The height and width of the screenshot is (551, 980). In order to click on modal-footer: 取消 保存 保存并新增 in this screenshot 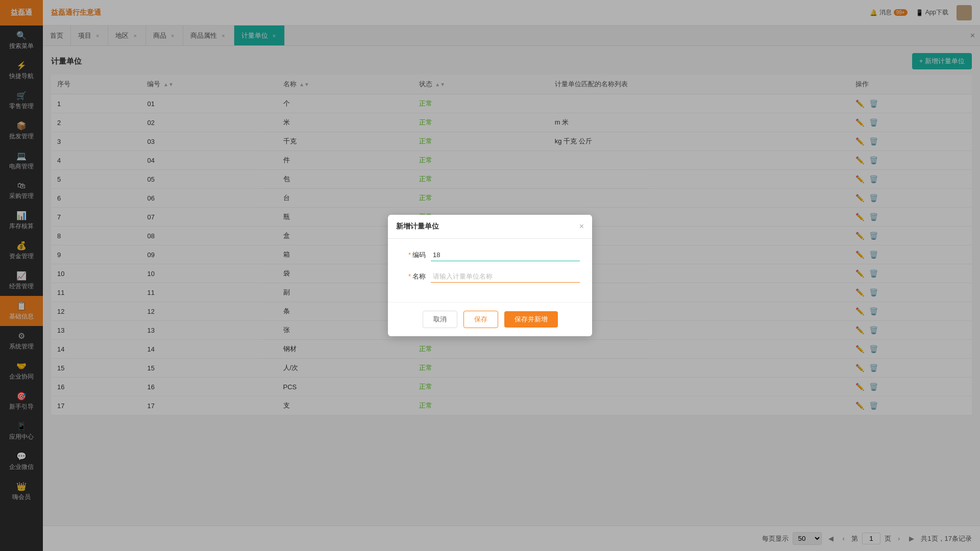, I will do `click(490, 319)`.